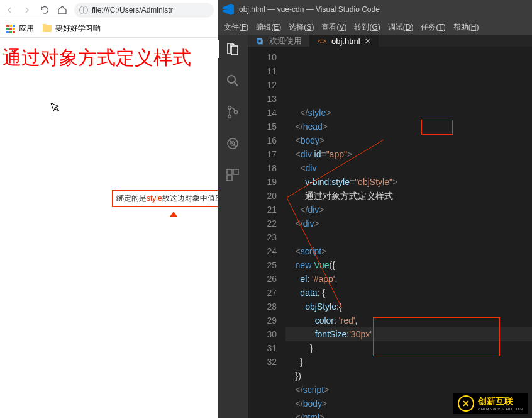 The height and width of the screenshot is (418, 532). What do you see at coordinates (433, 28) in the screenshot?
I see `menu-item: 任务(T)` at bounding box center [433, 28].